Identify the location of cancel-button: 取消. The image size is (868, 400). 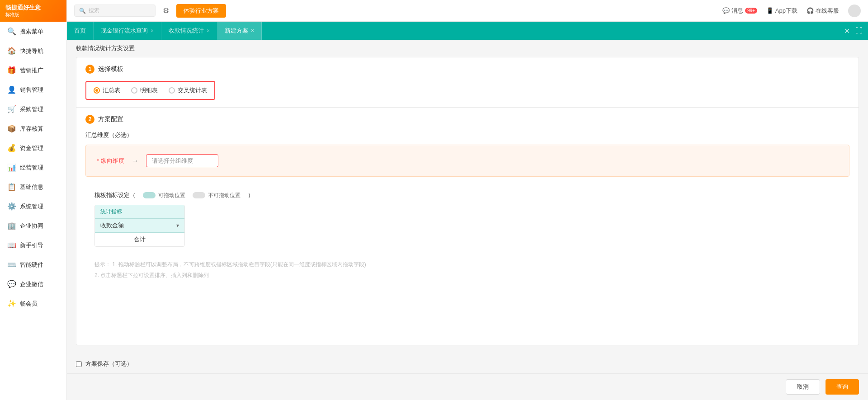
(803, 387).